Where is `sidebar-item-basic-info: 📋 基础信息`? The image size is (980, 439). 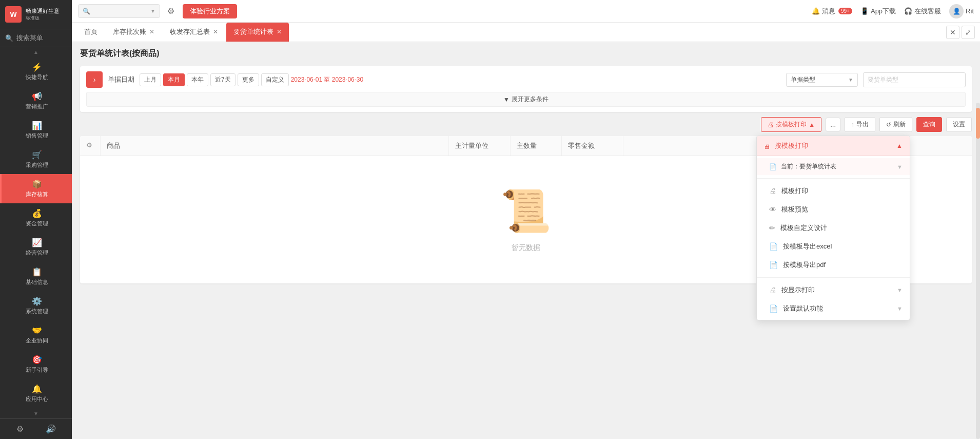 sidebar-item-basic-info: 📋 基础信息 is located at coordinates (36, 276).